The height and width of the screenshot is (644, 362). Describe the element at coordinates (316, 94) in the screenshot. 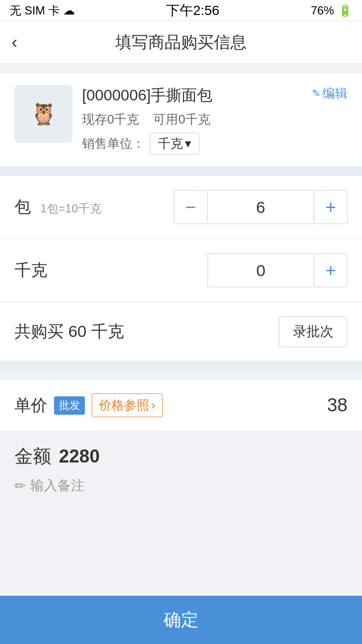

I see `edit-icon: ✎` at that location.